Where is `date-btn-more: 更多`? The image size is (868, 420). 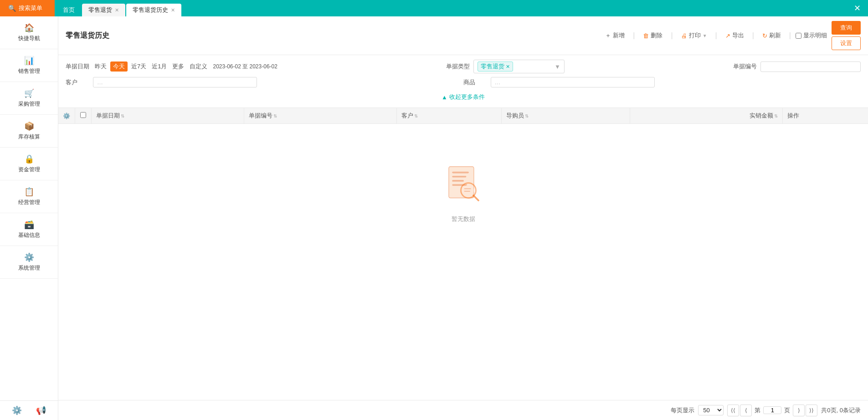 date-btn-more: 更多 is located at coordinates (178, 67).